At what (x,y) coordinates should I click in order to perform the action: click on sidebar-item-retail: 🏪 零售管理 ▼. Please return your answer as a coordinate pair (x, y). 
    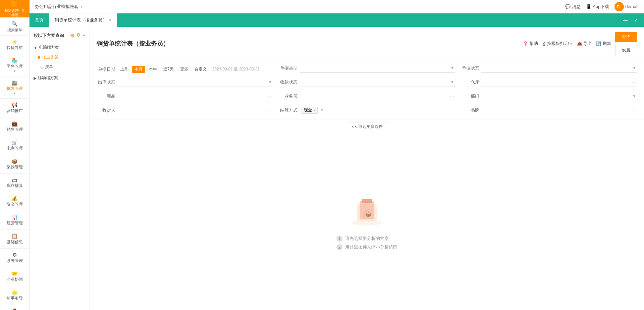
    Looking at the image, I should click on (15, 65).